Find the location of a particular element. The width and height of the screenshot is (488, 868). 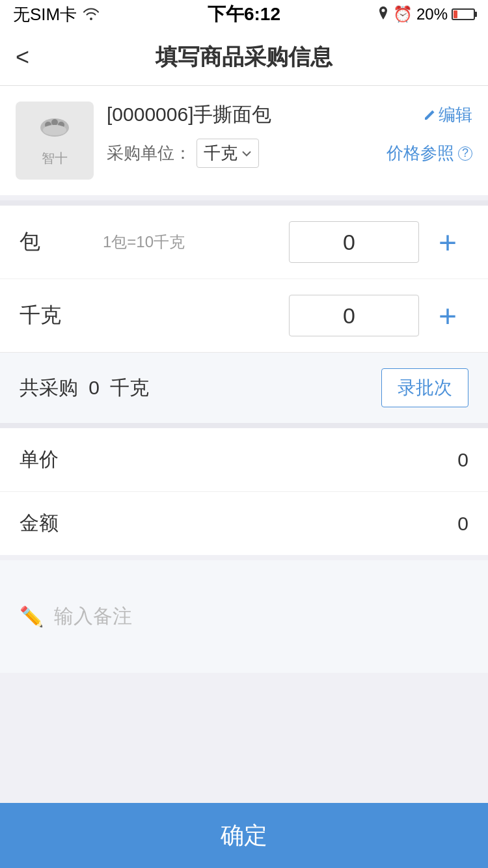

pencil-icon: ✏️ is located at coordinates (31, 617).